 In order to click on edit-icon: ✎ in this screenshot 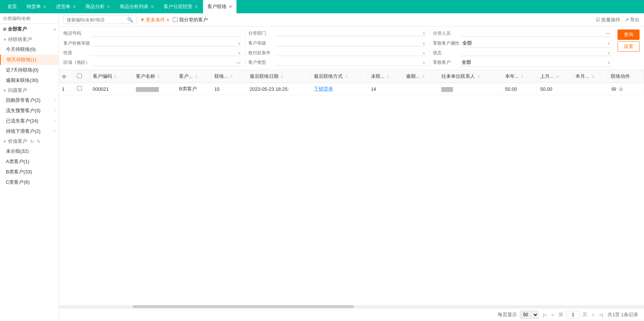, I will do `click(38, 142)`.